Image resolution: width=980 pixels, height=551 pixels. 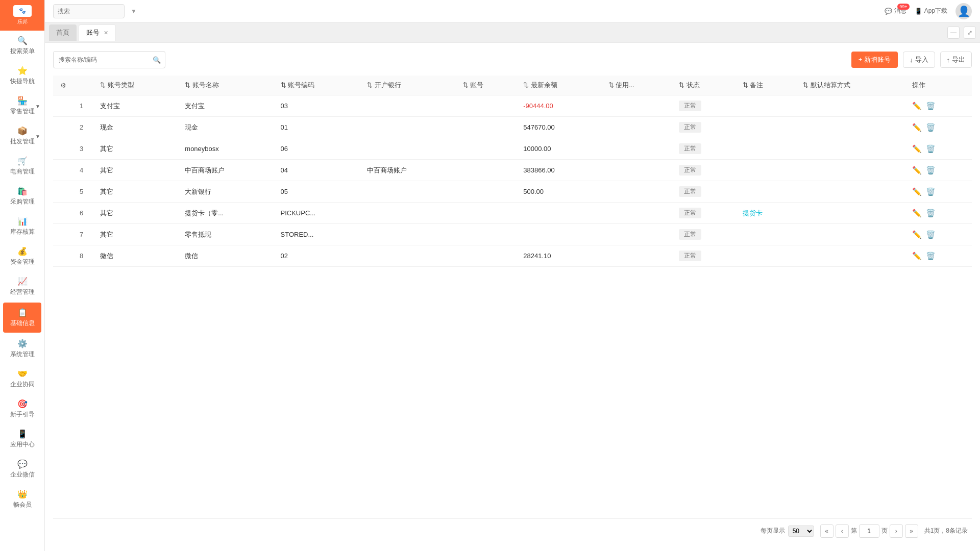 I want to click on table-row: 2 现金 现金 01 547670.00 正常 ✏️ 🗑️, so click(x=512, y=128).